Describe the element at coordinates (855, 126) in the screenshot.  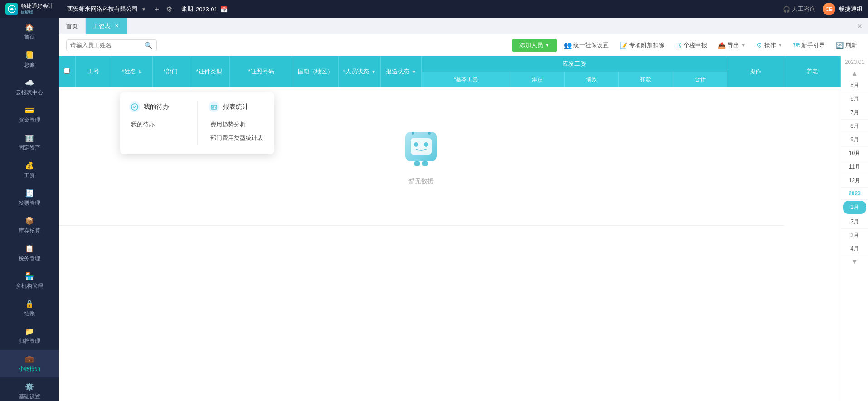
I see `month-8: 8月` at that location.